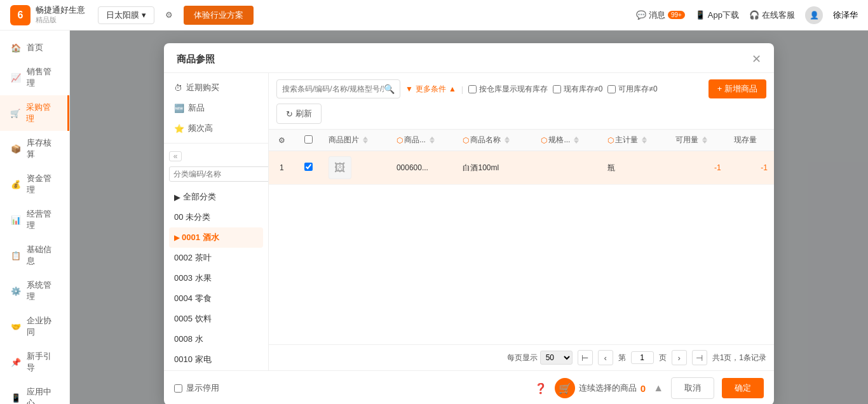 The image size is (868, 404). What do you see at coordinates (48, 15) in the screenshot?
I see `logo-area: 6 畅捷通好生意 精品版` at bounding box center [48, 15].